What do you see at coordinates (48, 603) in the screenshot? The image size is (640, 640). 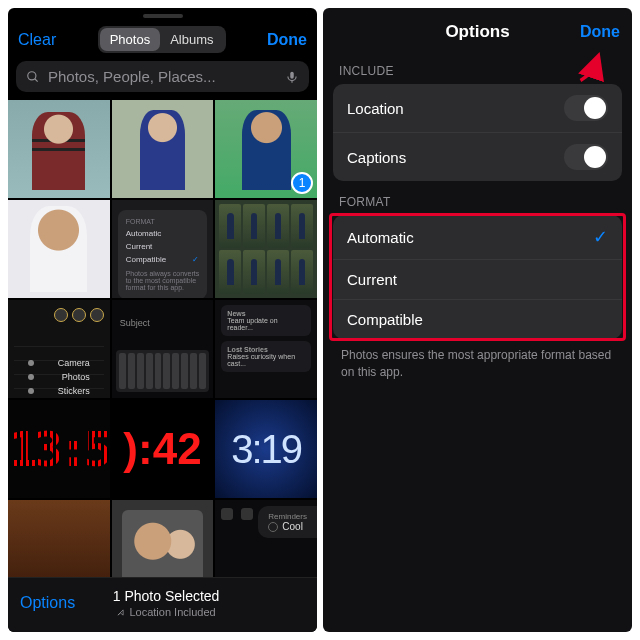 I see `options-button: Options` at bounding box center [48, 603].